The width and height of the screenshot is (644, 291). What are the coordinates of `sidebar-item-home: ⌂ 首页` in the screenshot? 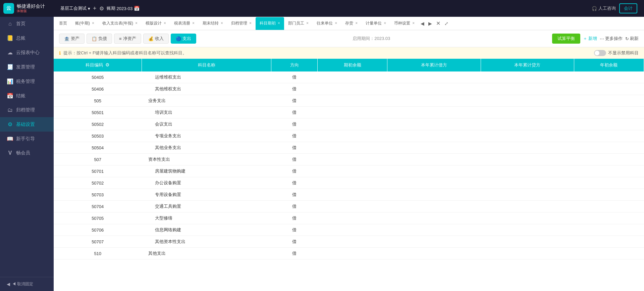 It's located at (27, 24).